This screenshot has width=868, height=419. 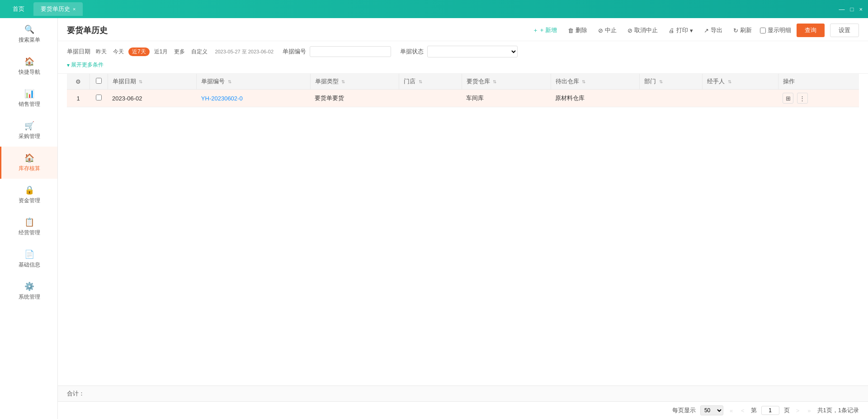 I want to click on maximize-btn: □, so click(x=852, y=9).